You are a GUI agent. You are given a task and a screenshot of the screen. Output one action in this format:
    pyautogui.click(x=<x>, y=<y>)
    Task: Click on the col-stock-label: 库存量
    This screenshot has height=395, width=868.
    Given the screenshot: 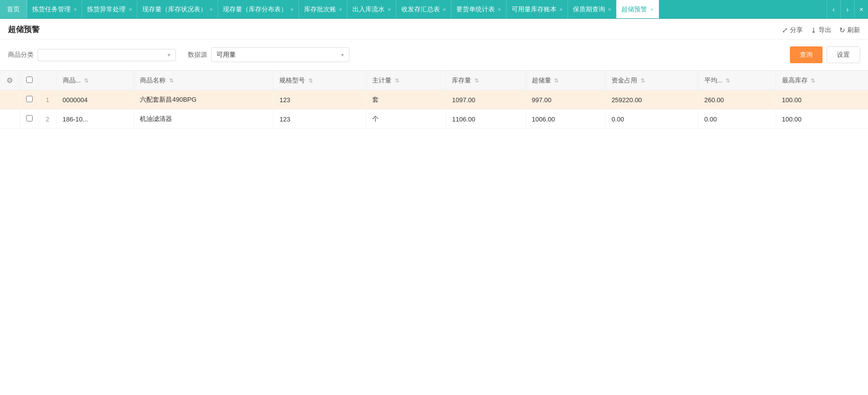 What is the action you would take?
    pyautogui.click(x=462, y=80)
    